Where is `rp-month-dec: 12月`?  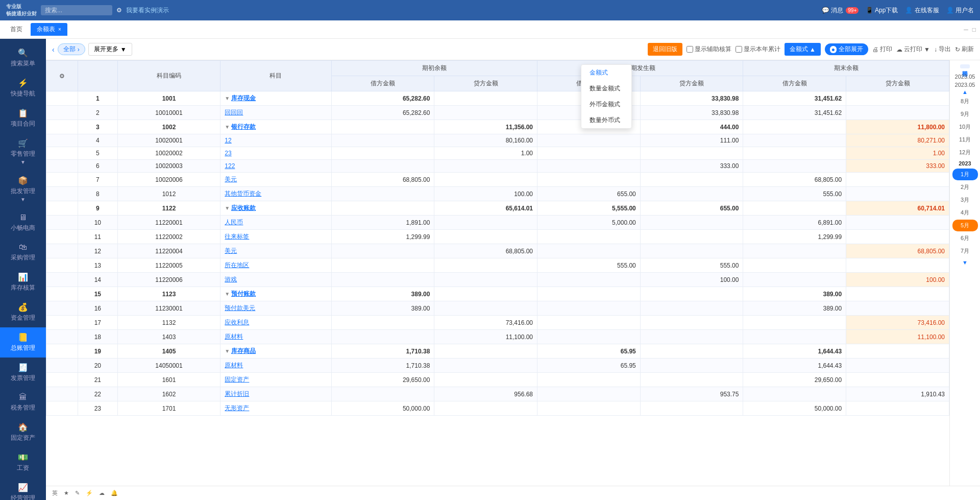 rp-month-dec: 12月 is located at coordinates (965, 152).